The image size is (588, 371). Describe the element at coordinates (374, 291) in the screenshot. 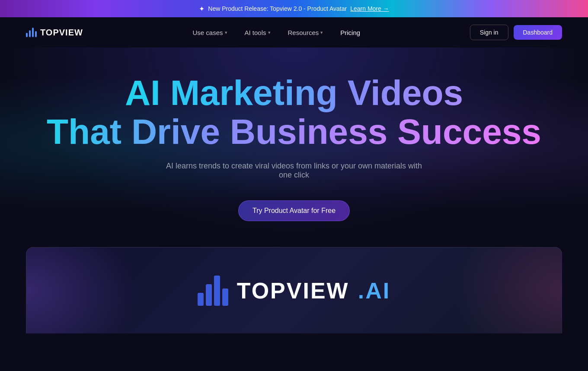

I see `demo-logo-suffix: .AI` at that location.